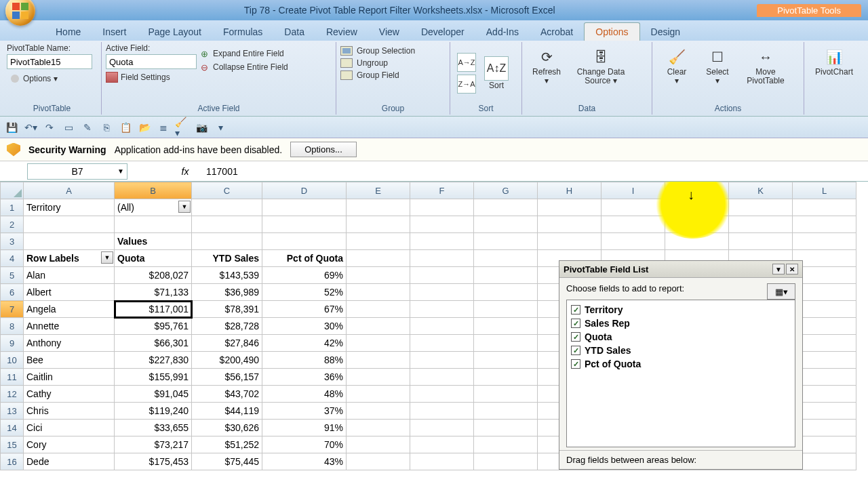 Image resolution: width=868 pixels, height=488 pixels. Describe the element at coordinates (370, 75) in the screenshot. I see `group-field-button: Group Field` at that location.